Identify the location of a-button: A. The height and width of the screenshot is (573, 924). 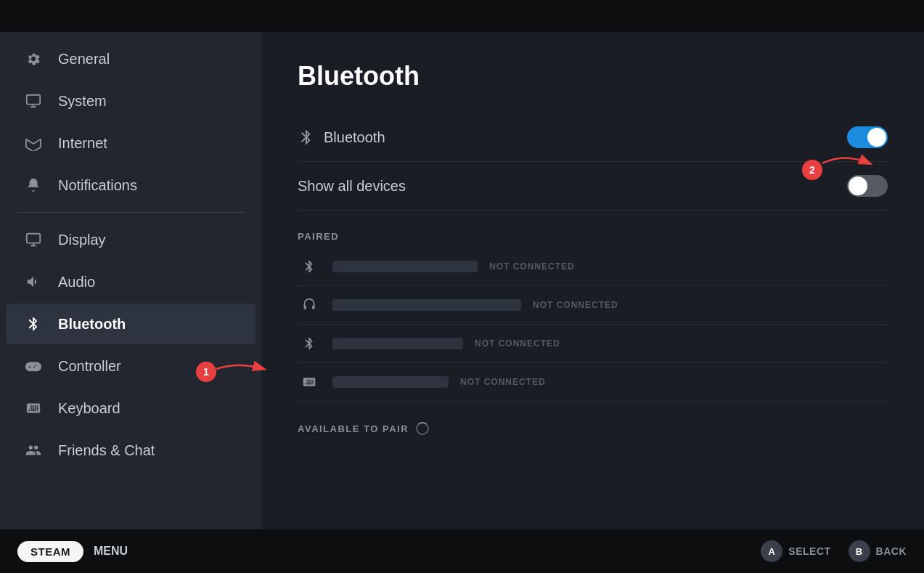
(772, 551).